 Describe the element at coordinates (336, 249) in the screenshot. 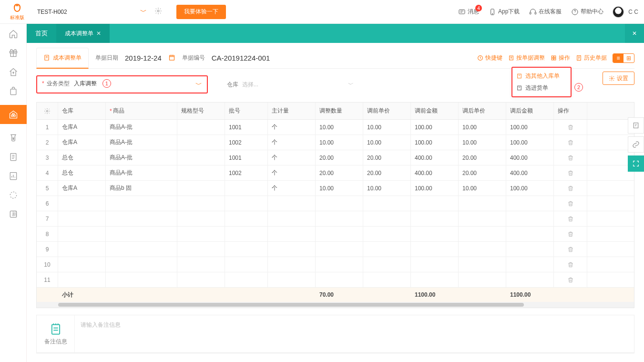

I see `table-row: 9` at that location.